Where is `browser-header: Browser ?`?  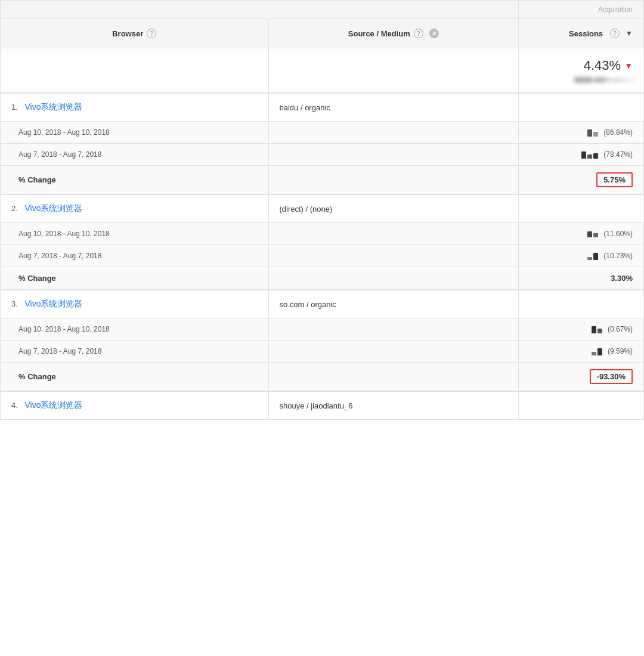
browser-header: Browser ? is located at coordinates (135, 33).